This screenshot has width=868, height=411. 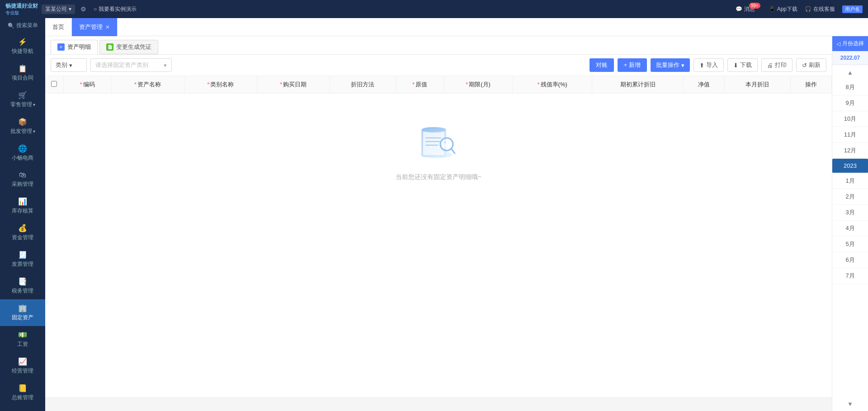 What do you see at coordinates (363, 85) in the screenshot?
I see `col-depreciation-method: 折旧方法` at bounding box center [363, 85].